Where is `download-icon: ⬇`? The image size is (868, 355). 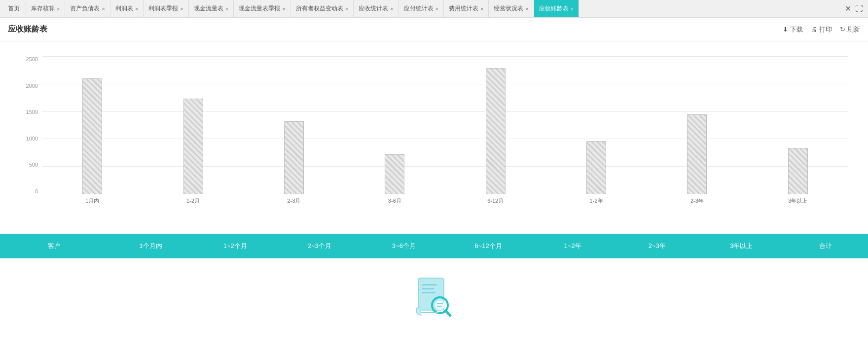 download-icon: ⬇ is located at coordinates (785, 30).